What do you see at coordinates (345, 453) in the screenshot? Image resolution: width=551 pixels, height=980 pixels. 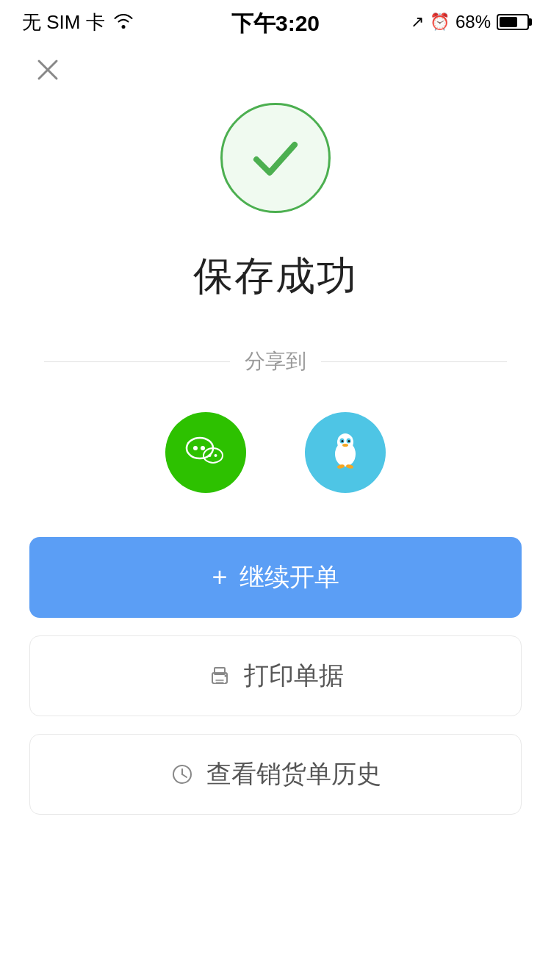 I see `qq-icon` at bounding box center [345, 453].